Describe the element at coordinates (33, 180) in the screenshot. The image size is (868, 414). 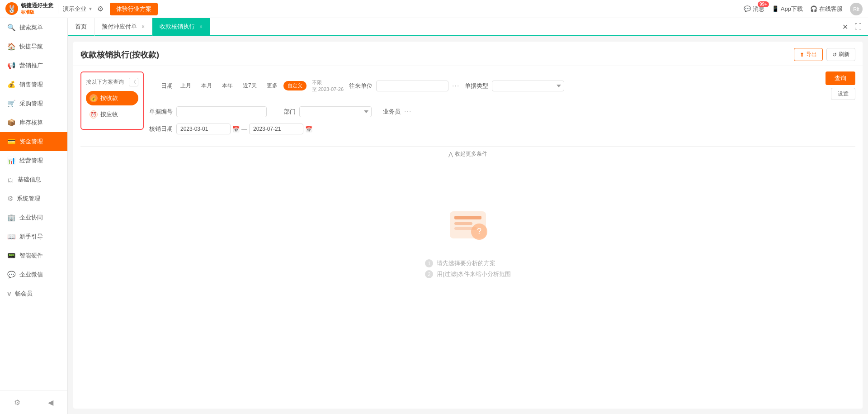
I see `sidebar-item-base: 🗂 基础信息` at that location.